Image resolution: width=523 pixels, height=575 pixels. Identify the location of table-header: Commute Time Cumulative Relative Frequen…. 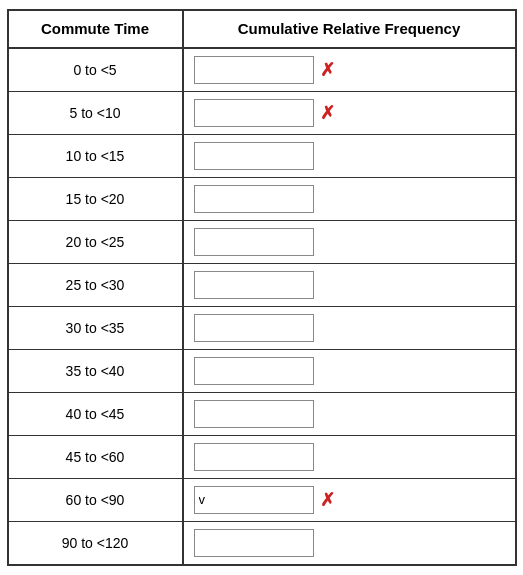
(262, 30).